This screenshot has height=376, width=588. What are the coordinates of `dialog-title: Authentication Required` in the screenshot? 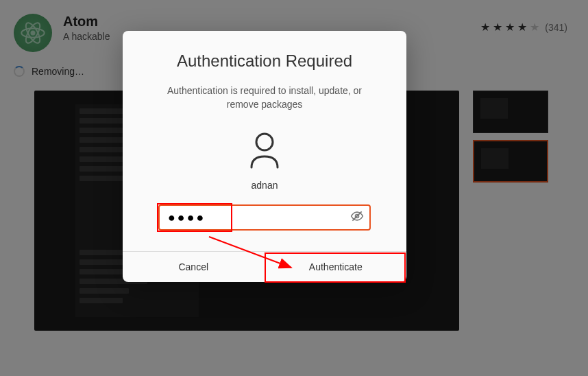 It's located at (265, 61).